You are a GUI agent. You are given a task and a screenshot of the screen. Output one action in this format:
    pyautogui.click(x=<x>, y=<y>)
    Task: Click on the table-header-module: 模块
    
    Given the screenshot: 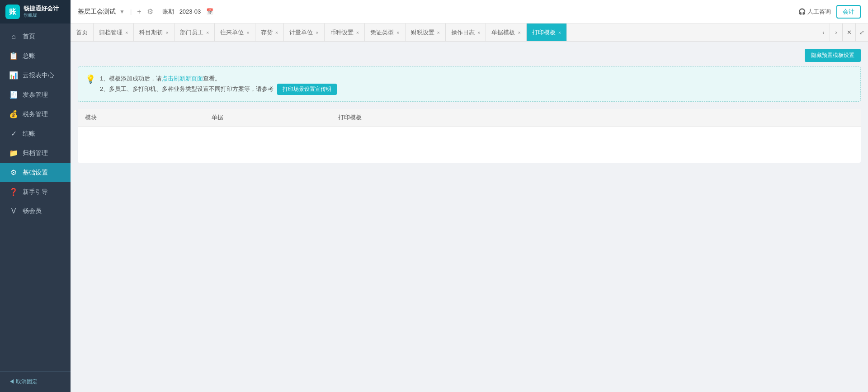 What is the action you would take?
    pyautogui.click(x=141, y=118)
    